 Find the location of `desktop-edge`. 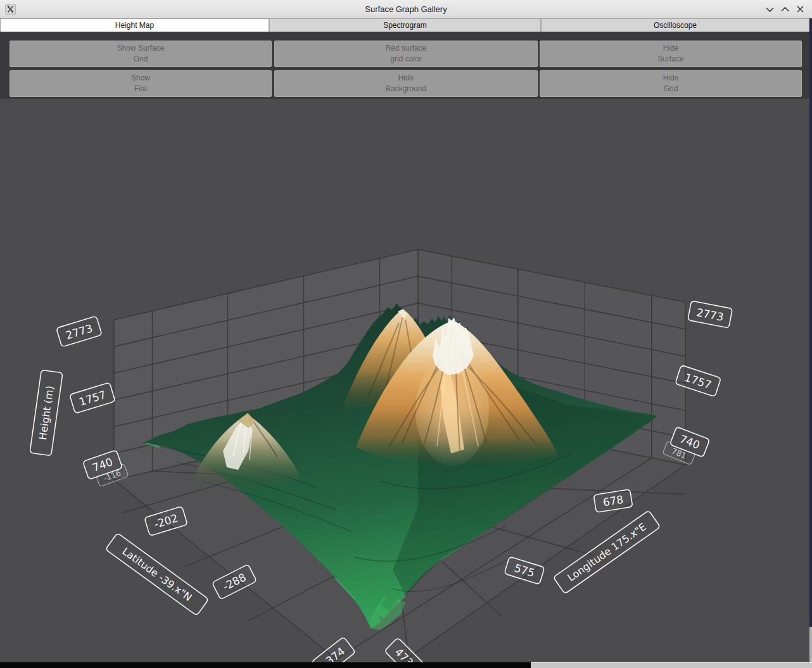

desktop-edge is located at coordinates (811, 323).